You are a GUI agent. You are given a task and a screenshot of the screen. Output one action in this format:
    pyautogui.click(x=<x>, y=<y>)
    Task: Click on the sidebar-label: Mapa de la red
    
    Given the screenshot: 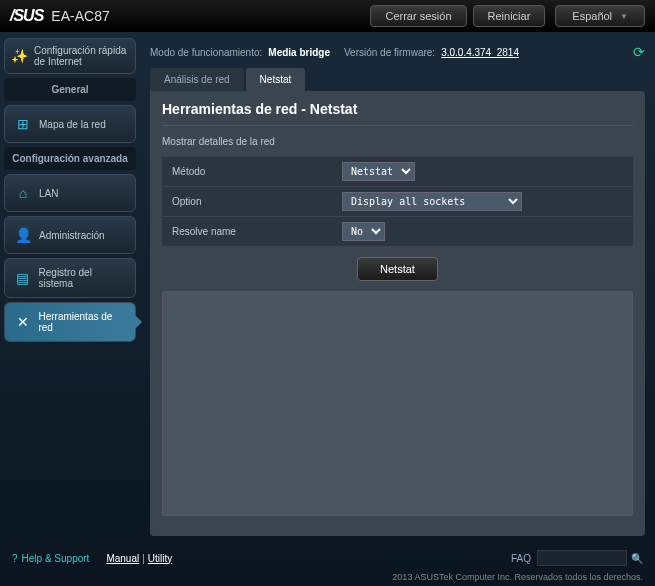 What is the action you would take?
    pyautogui.click(x=72, y=124)
    